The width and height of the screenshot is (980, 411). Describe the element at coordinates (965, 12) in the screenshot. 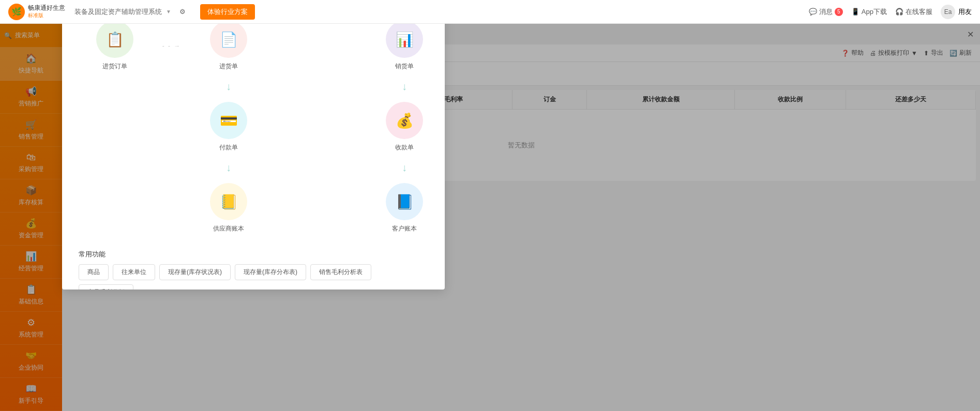

I see `user-label: 用友` at that location.